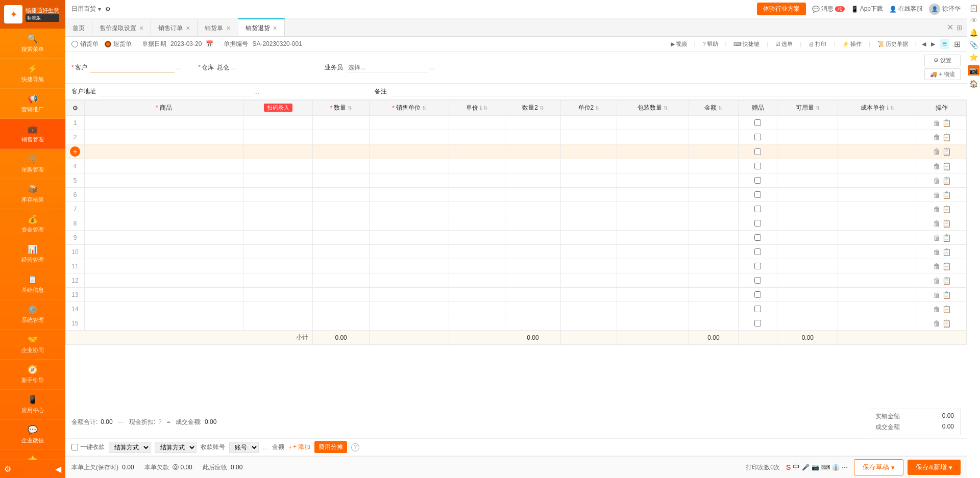 The height and width of the screenshot is (478, 980). What do you see at coordinates (924, 44) in the screenshot?
I see `nav-prev: ◀` at bounding box center [924, 44].